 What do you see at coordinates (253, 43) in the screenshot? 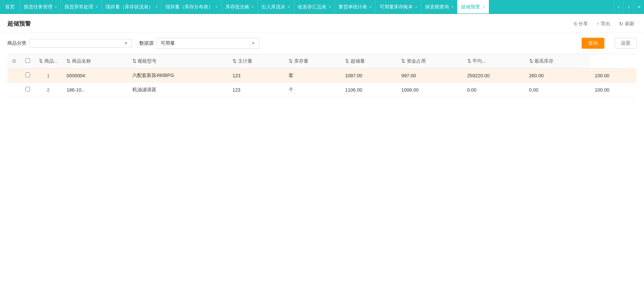
I see `chevron-down-icon-2: ▼` at bounding box center [253, 43].